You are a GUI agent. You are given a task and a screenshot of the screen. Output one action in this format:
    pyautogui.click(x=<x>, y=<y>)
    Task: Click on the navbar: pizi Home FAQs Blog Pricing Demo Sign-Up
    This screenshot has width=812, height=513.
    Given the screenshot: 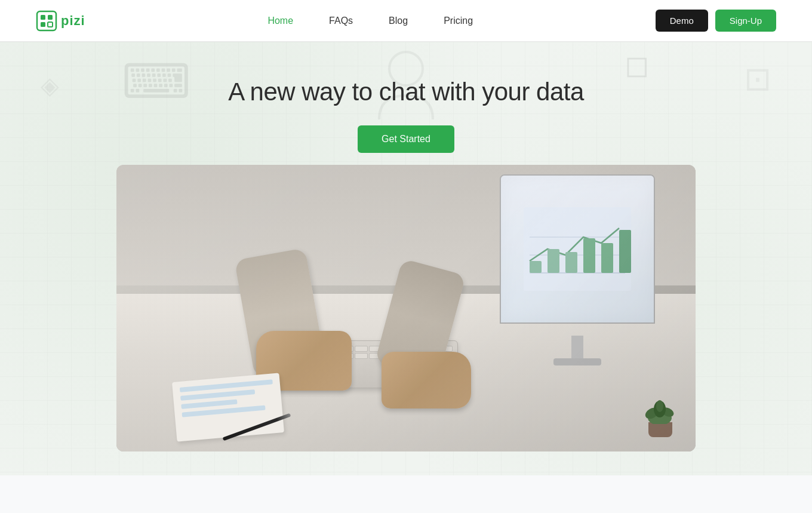 What is the action you would take?
    pyautogui.click(x=406, y=21)
    